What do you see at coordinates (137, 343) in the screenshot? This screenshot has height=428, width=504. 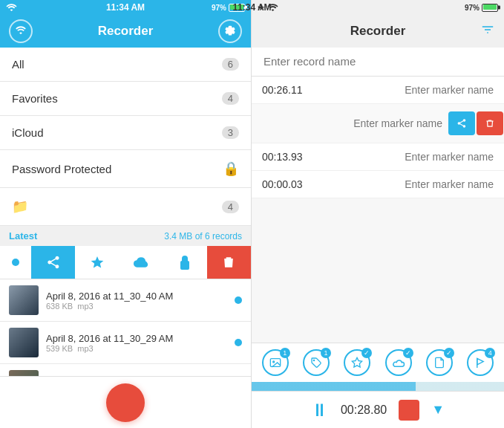 I see `record-info-1: April 8, 2016 at 11_30_29 AM 539 KB mp3` at bounding box center [137, 343].